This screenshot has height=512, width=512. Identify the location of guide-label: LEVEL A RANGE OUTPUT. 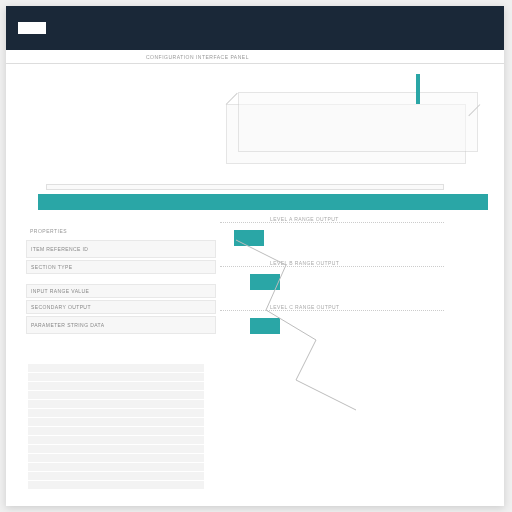
(304, 219).